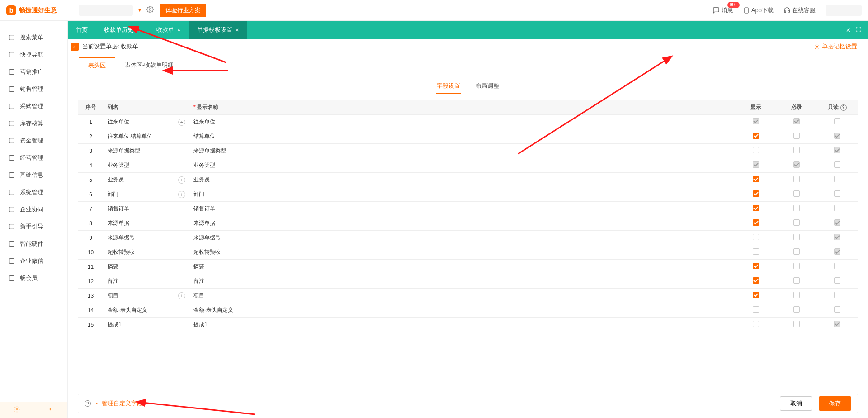 Image resolution: width=868 pixels, height=418 pixels. I want to click on chevron-down-icon: ▼, so click(140, 10).